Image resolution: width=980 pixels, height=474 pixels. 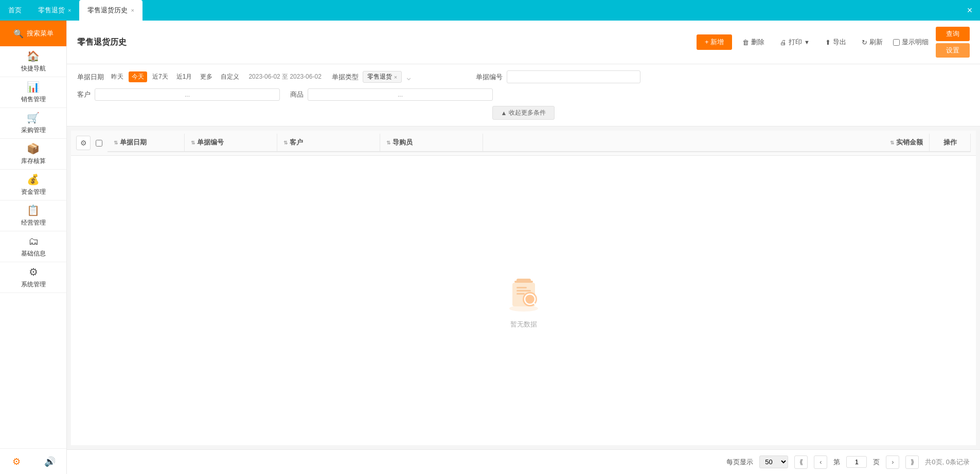 I want to click on customer-label: 客户, so click(x=84, y=95).